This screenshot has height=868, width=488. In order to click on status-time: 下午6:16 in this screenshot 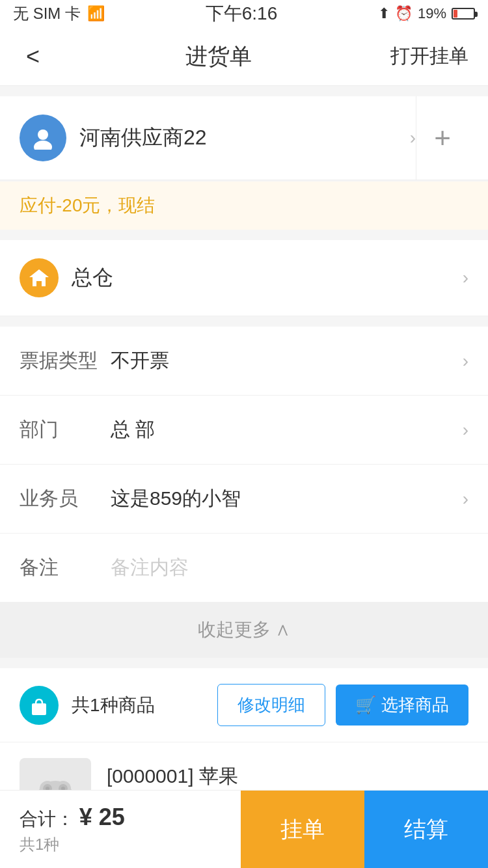, I will do `click(242, 14)`.